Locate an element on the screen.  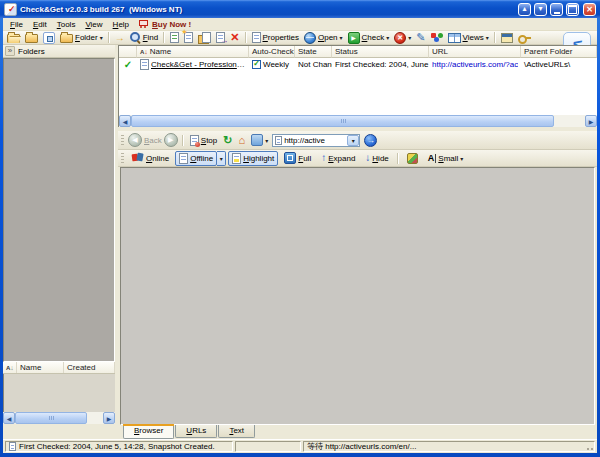
col-parent-folder: Parent Folder is located at coordinates (559, 52).